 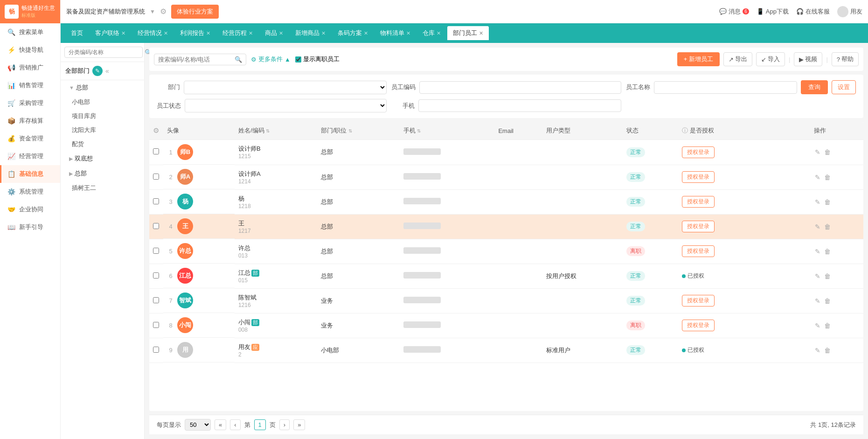 What do you see at coordinates (311, 33) in the screenshot?
I see `tab-new-goods: 新增商品✕` at bounding box center [311, 33].